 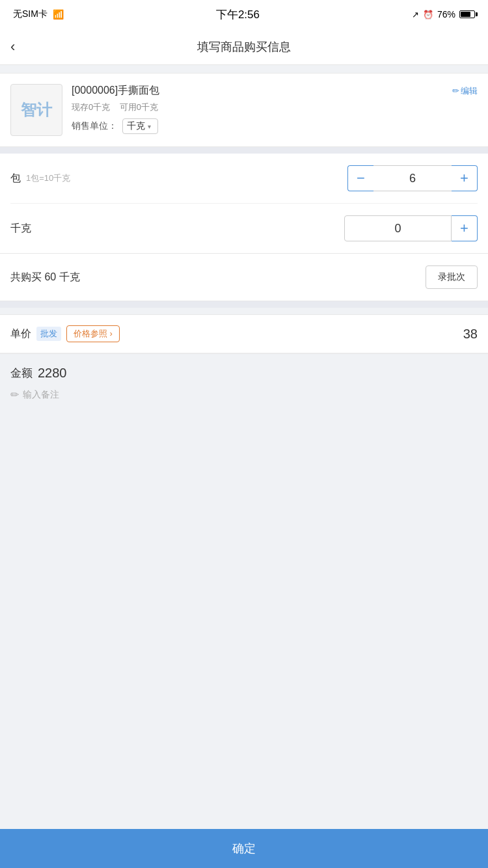 What do you see at coordinates (244, 848) in the screenshot?
I see `confirm-text: 确定` at bounding box center [244, 848].